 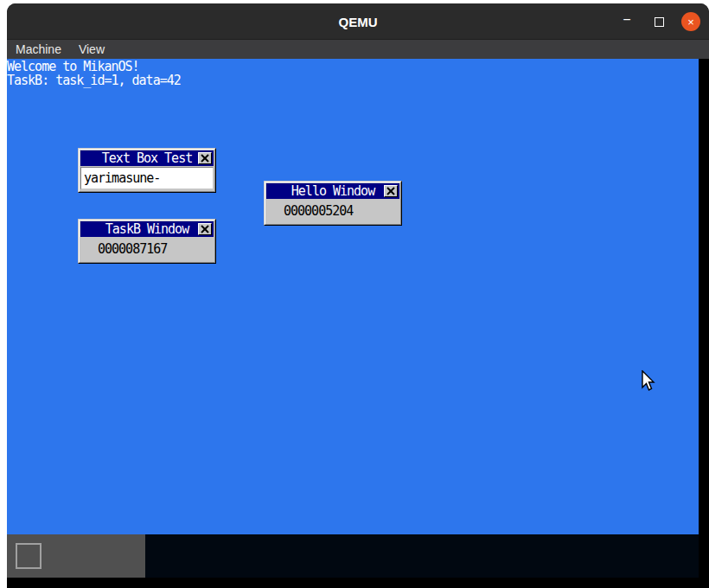 I want to click on window-text-box-test: Text Box Test yarimasune-, so click(x=147, y=170).